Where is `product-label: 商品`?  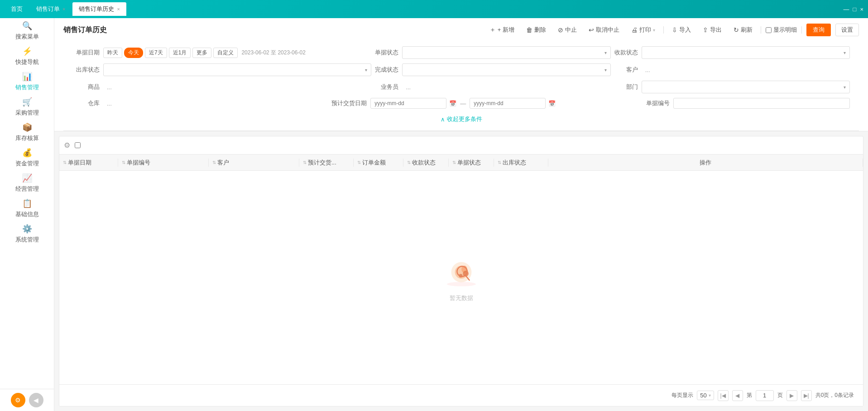
product-label: 商品 is located at coordinates (86, 87).